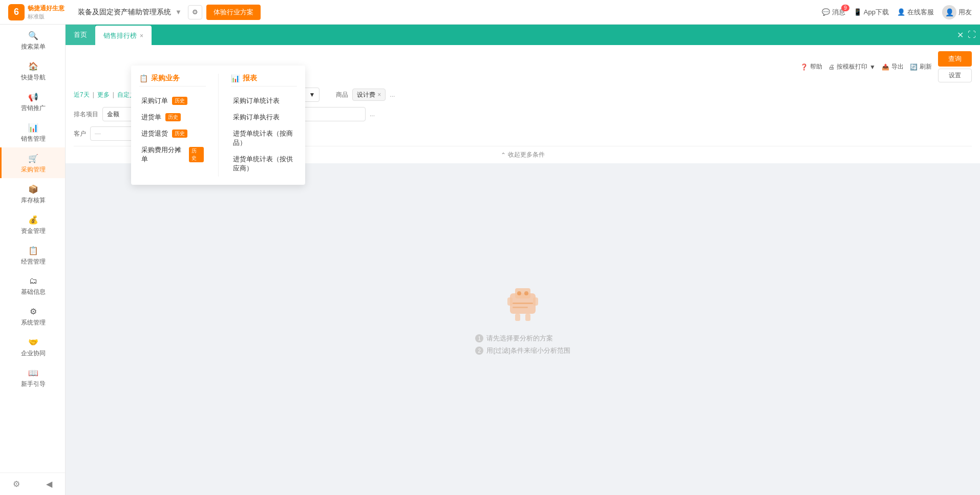 The image size is (980, 495). I want to click on sidebar-label-sales: 销售管理, so click(33, 139).